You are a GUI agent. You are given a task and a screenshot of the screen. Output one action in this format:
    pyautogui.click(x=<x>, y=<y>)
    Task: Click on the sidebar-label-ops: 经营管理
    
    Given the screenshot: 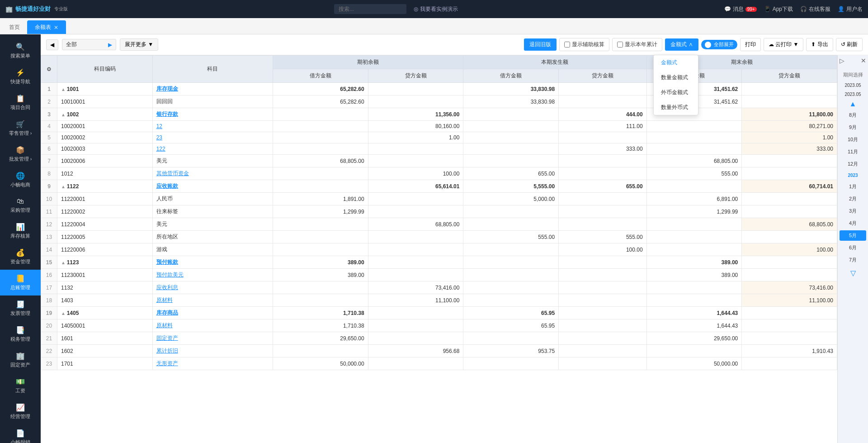 What is the action you would take?
    pyautogui.click(x=20, y=416)
    